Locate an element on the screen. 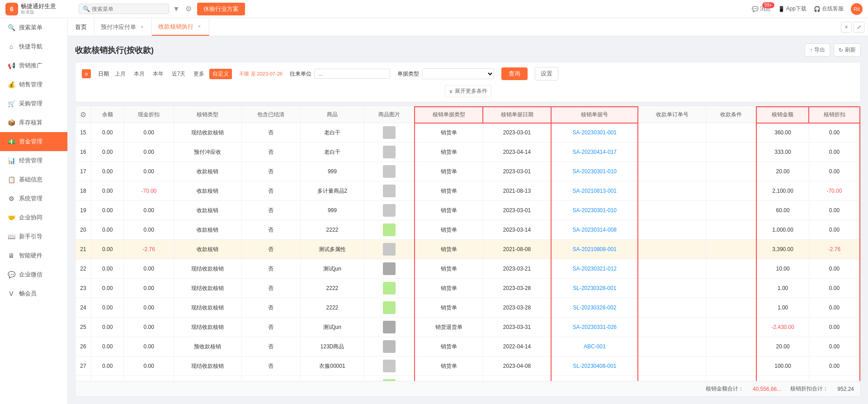 This screenshot has height=404, width=868. cell-cash-discount: 0.00 is located at coordinates (149, 269).